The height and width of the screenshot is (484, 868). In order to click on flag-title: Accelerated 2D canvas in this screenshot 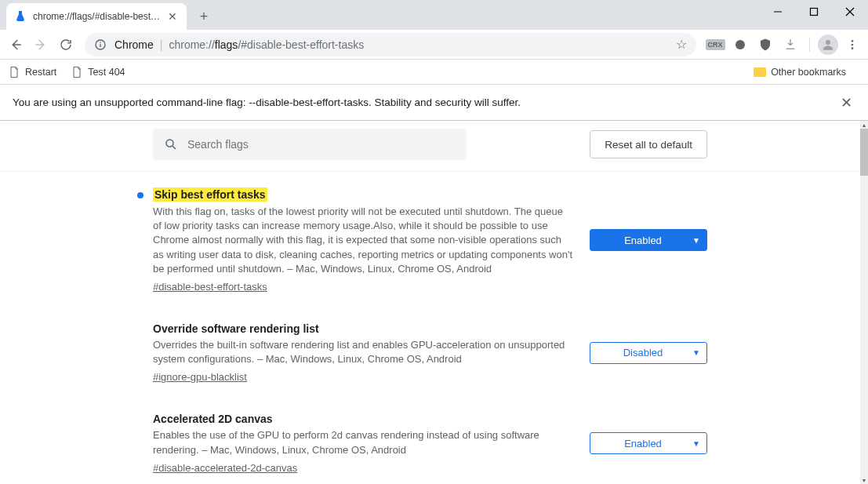, I will do `click(213, 419)`.